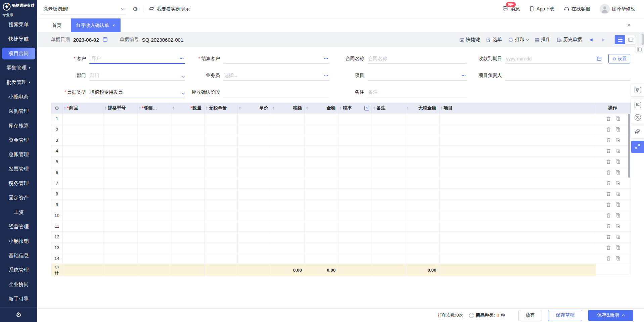  What do you see at coordinates (57, 108) in the screenshot?
I see `column-settings-gear-icon: ⚙` at bounding box center [57, 108].